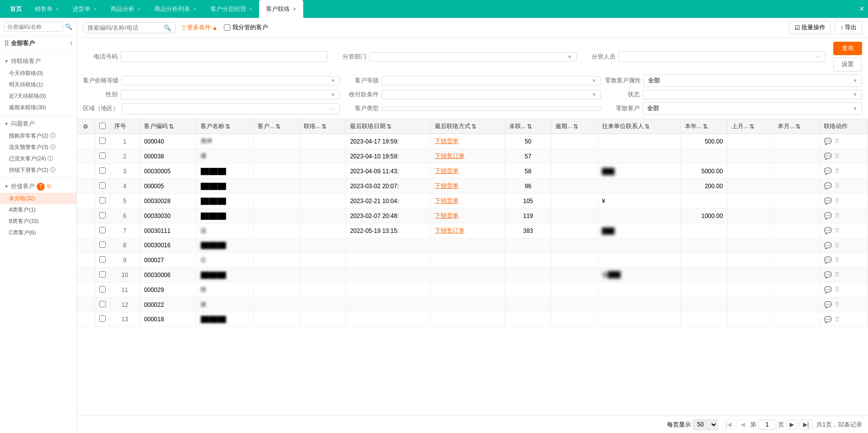  I want to click on page-input, so click(767, 425).